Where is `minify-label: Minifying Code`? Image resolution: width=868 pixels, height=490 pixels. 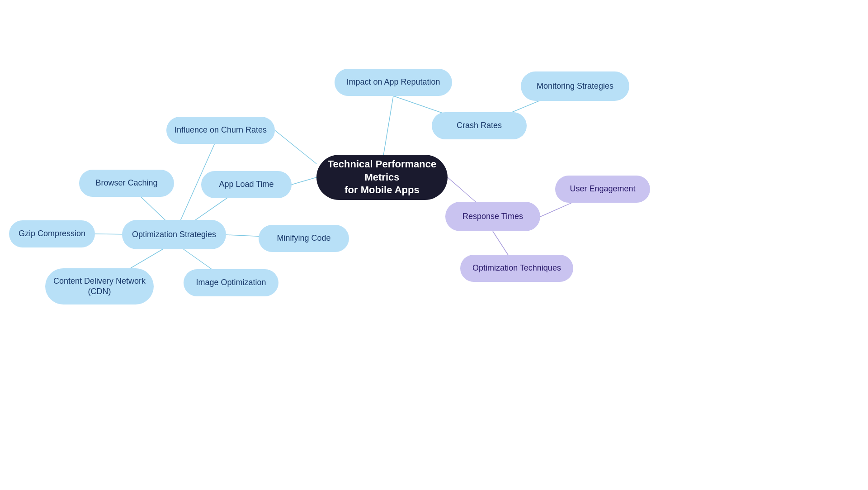 minify-label: Minifying Code is located at coordinates (304, 238).